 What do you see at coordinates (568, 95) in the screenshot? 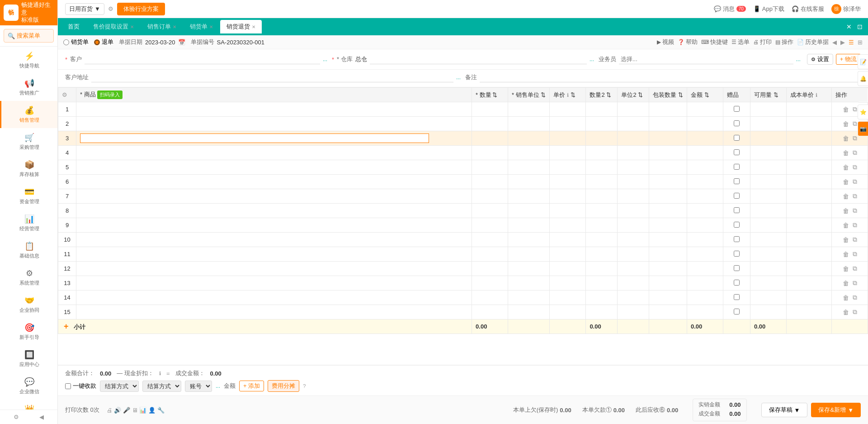
I see `th-price: 单价 ℹ ⇅` at bounding box center [568, 95].